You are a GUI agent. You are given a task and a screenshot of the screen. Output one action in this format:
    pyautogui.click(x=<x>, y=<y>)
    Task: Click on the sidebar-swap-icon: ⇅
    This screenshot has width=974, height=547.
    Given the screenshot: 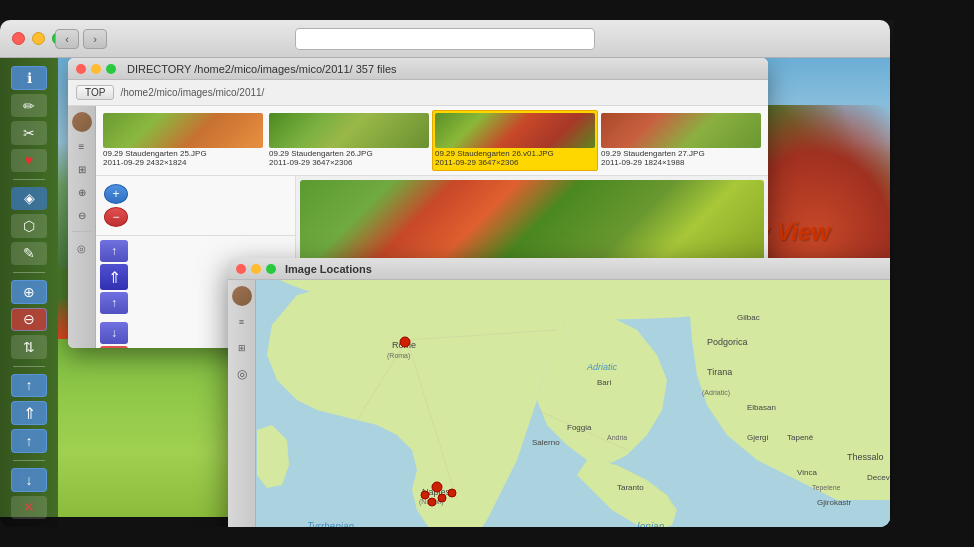 What is the action you would take?
    pyautogui.click(x=29, y=346)
    